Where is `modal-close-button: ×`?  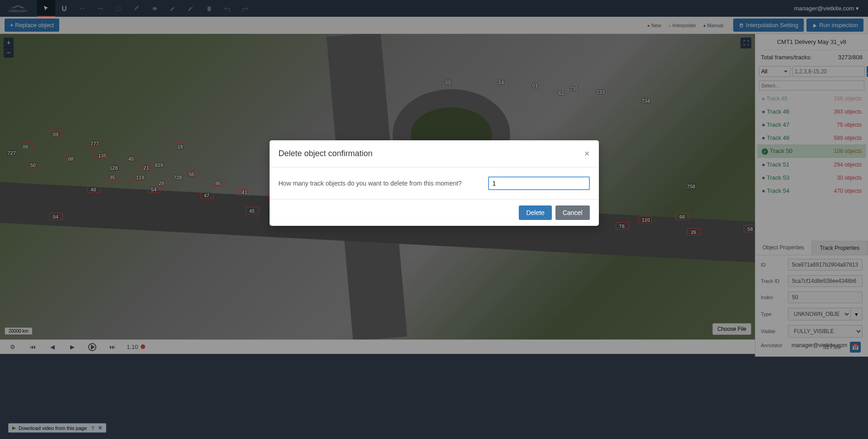 modal-close-button: × is located at coordinates (587, 154).